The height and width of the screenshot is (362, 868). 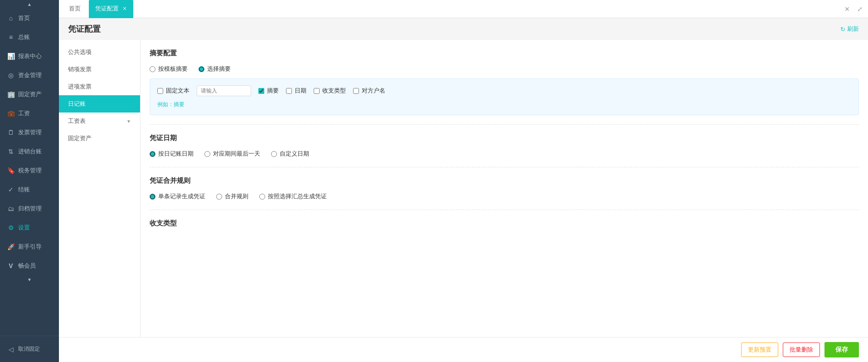 What do you see at coordinates (29, 228) in the screenshot?
I see `sidebar-item-settings: ⚙ 设置` at bounding box center [29, 228].